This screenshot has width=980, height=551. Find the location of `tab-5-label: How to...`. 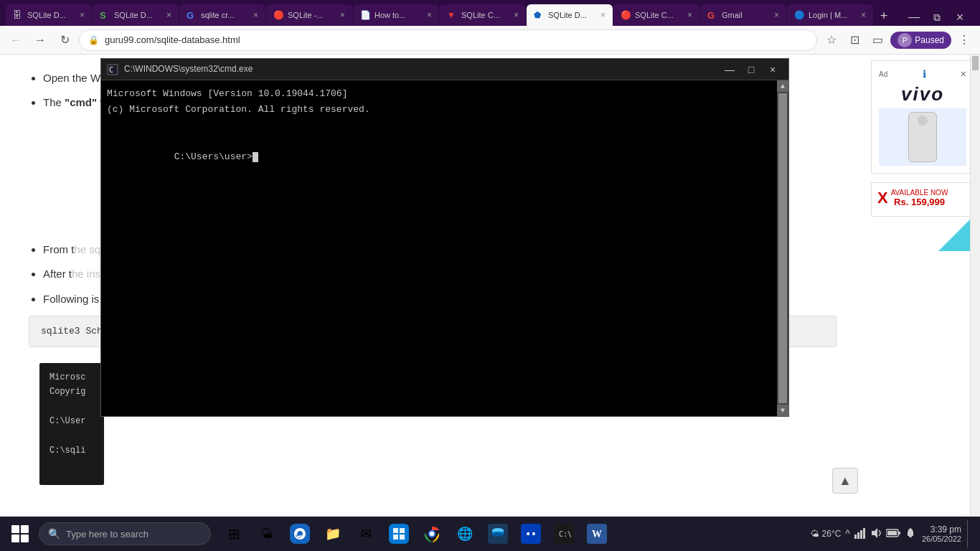

tab-5-label: How to... is located at coordinates (399, 15).